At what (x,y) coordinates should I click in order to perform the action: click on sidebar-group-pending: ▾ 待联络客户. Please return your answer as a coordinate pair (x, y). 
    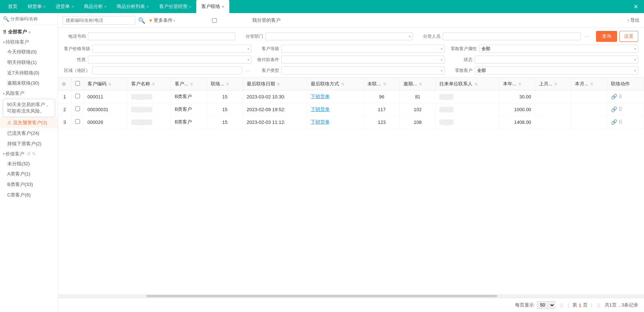
    Looking at the image, I should click on (29, 42).